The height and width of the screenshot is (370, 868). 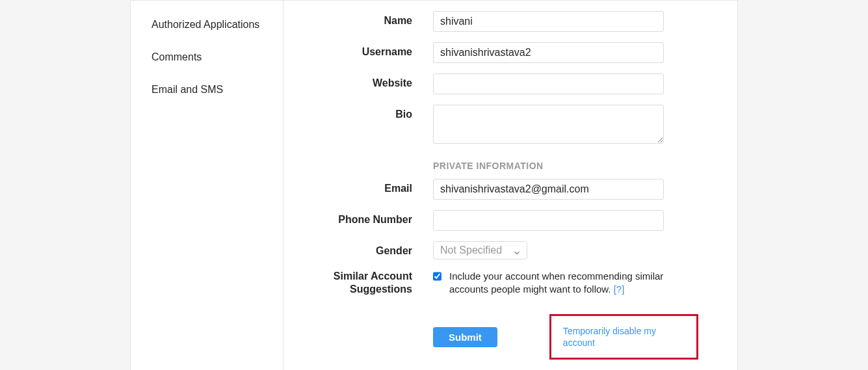 What do you see at coordinates (378, 19) in the screenshot?
I see `name-label: Name` at bounding box center [378, 19].